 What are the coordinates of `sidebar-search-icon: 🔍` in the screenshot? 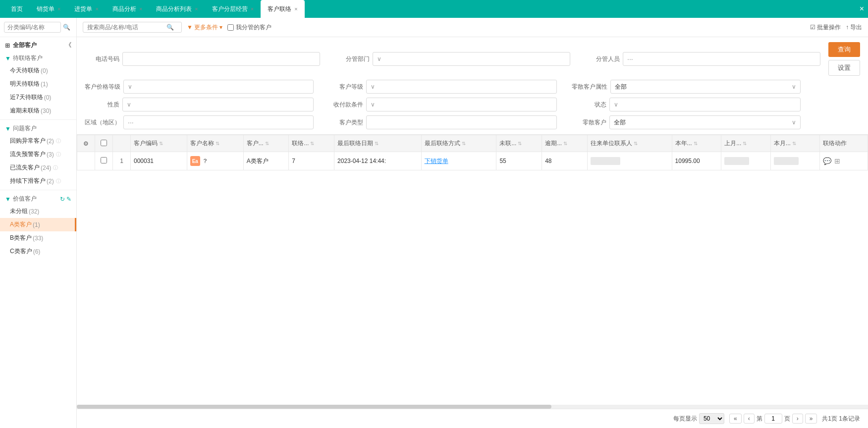 It's located at (66, 27).